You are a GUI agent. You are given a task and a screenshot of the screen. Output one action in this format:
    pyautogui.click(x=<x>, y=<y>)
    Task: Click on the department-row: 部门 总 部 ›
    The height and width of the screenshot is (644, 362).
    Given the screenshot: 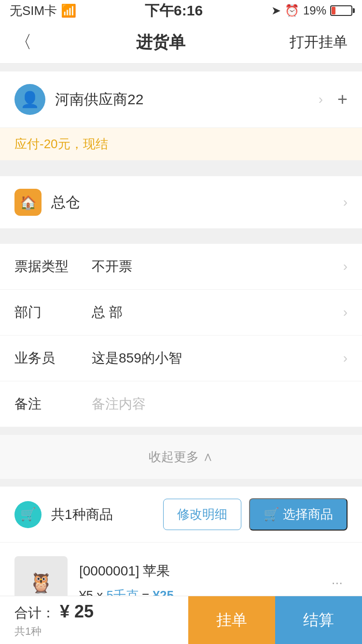 What is the action you would take?
    pyautogui.click(x=181, y=313)
    